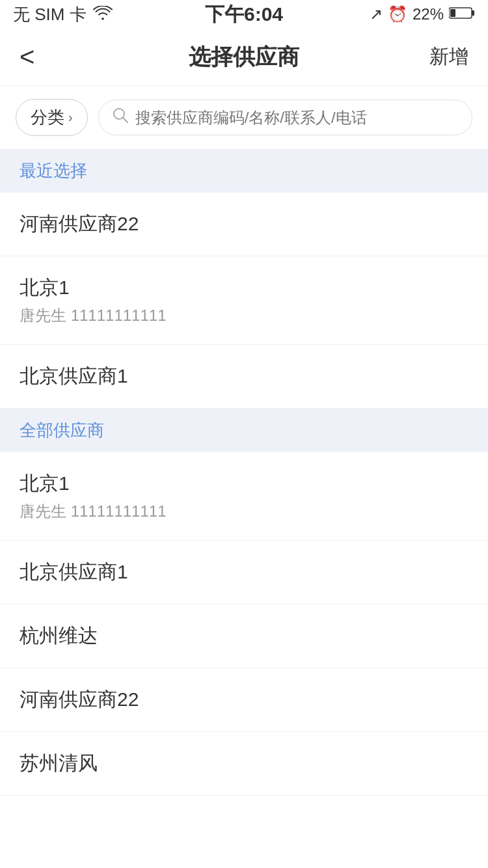  Describe the element at coordinates (62, 14) in the screenshot. I see `status-carrier: 无 SIM 卡` at that location.